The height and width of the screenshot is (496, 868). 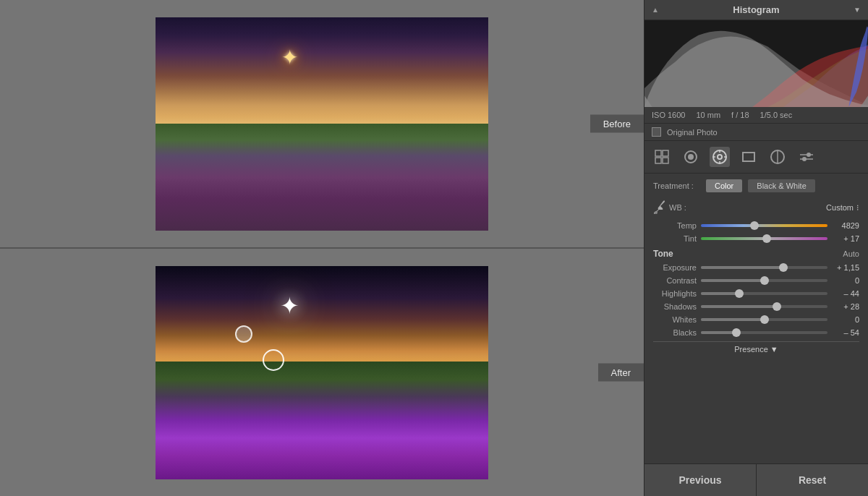 What do you see at coordinates (668, 115) in the screenshot?
I see `iso-value: ISO 1600` at bounding box center [668, 115].